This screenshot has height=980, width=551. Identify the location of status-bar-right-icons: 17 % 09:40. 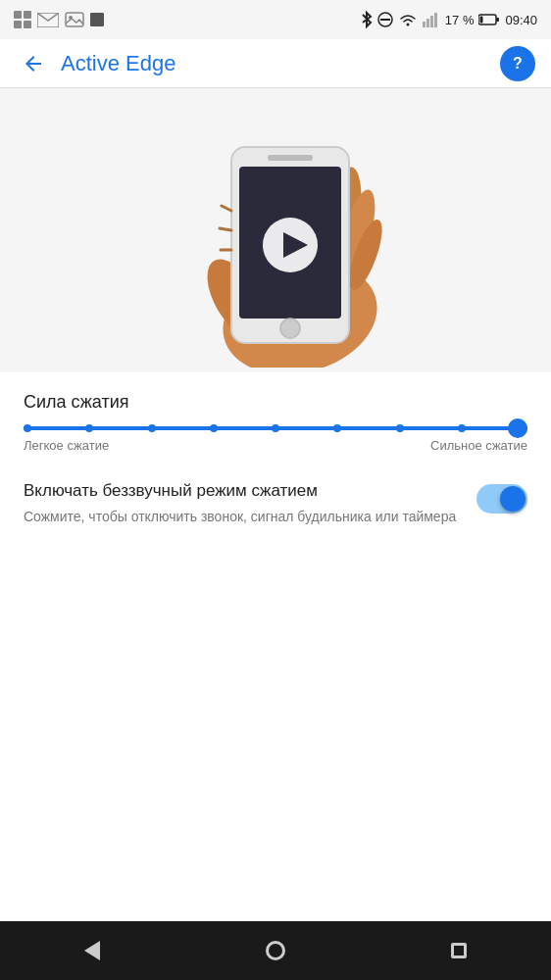
(449, 20).